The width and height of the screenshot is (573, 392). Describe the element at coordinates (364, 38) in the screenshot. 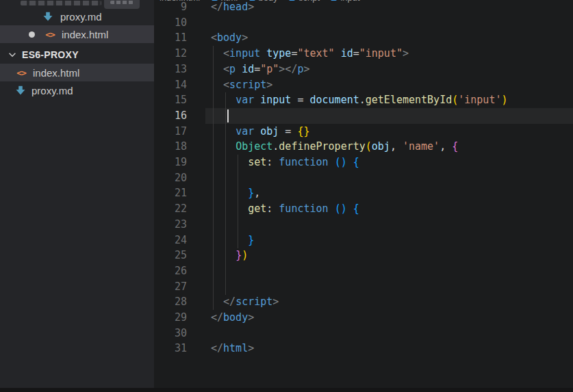

I see `code-line: 11<body>` at that location.